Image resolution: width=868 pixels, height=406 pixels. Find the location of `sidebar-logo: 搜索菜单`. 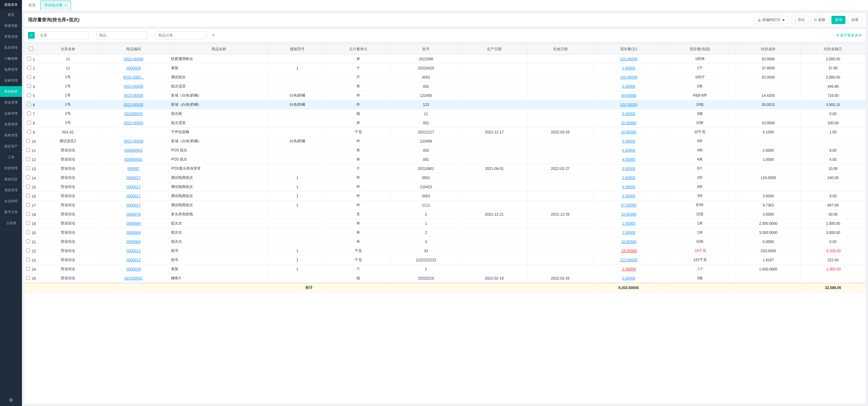

sidebar-logo: 搜索菜单 is located at coordinates (11, 5).